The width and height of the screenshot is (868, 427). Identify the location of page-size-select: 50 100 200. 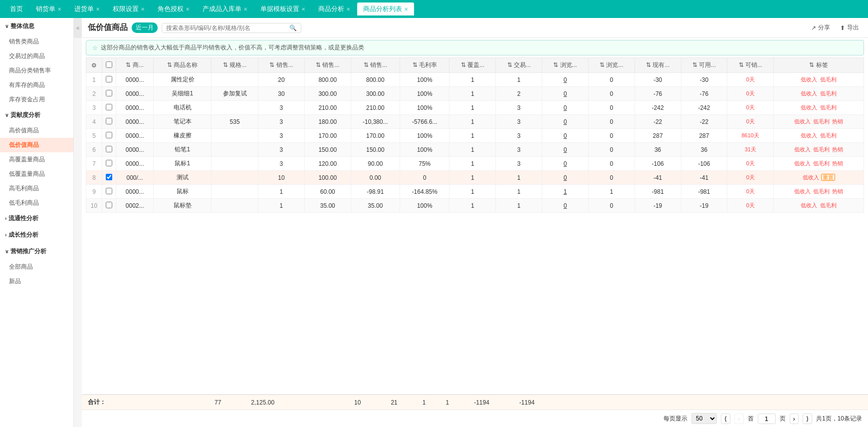
(704, 419).